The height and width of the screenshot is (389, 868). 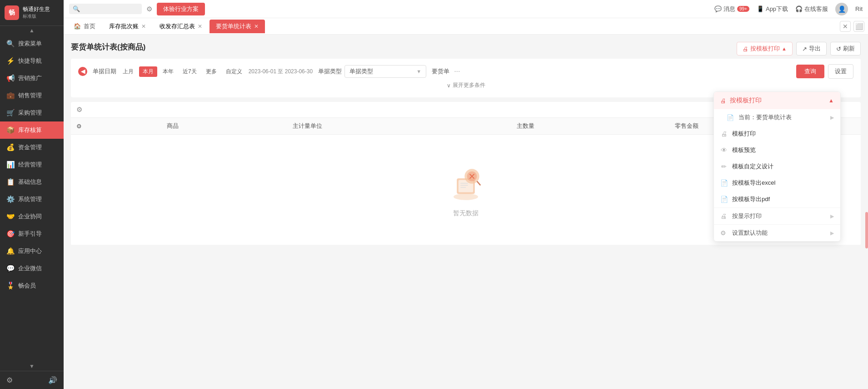 I want to click on sidebar-item-marketing: 📢 营销推广, so click(x=32, y=78).